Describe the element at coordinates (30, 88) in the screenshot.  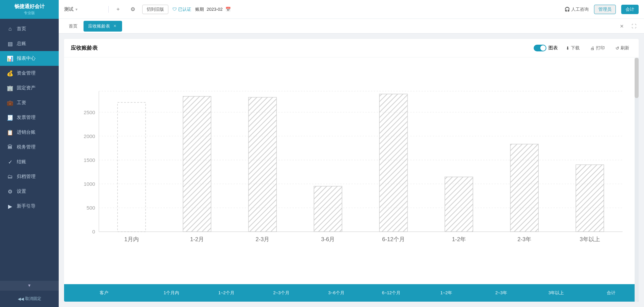
I see `sidebar-item-assets: 🏢 固定资产` at that location.